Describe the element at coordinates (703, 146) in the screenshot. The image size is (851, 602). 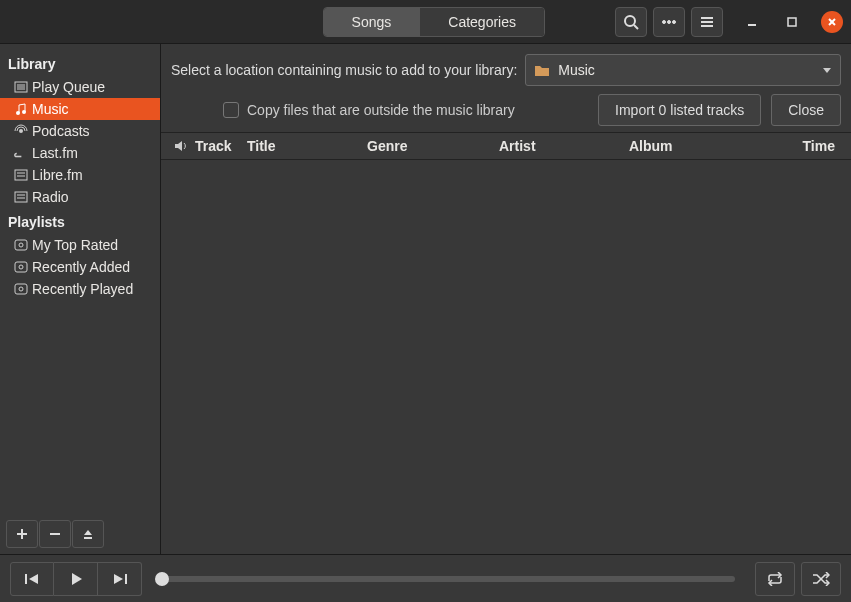
I see `column-album: Album` at that location.